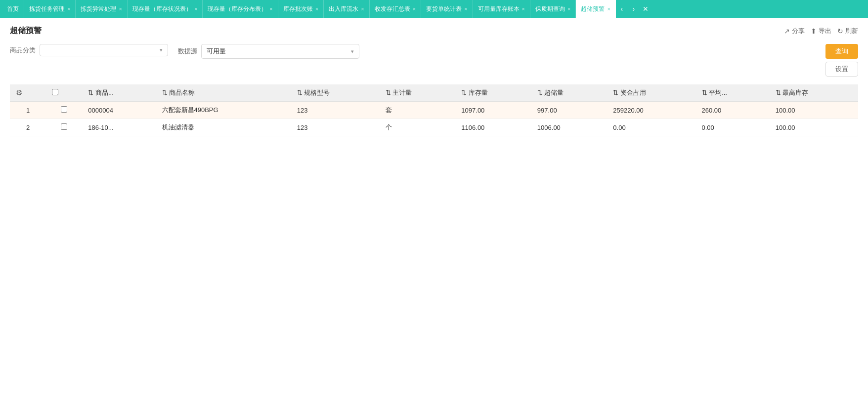  Describe the element at coordinates (64, 93) in the screenshot. I see `th-checkbox` at that location.